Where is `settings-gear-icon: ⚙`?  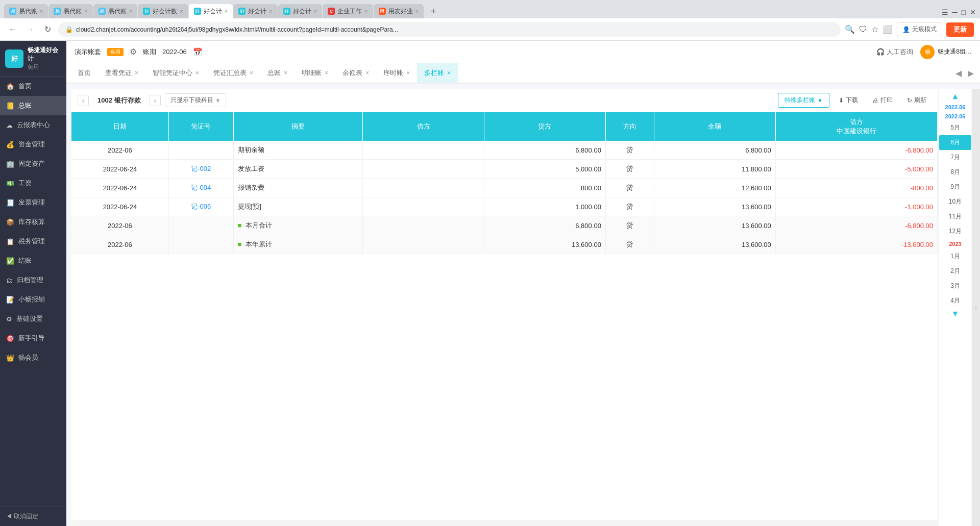 settings-gear-icon: ⚙ is located at coordinates (133, 52).